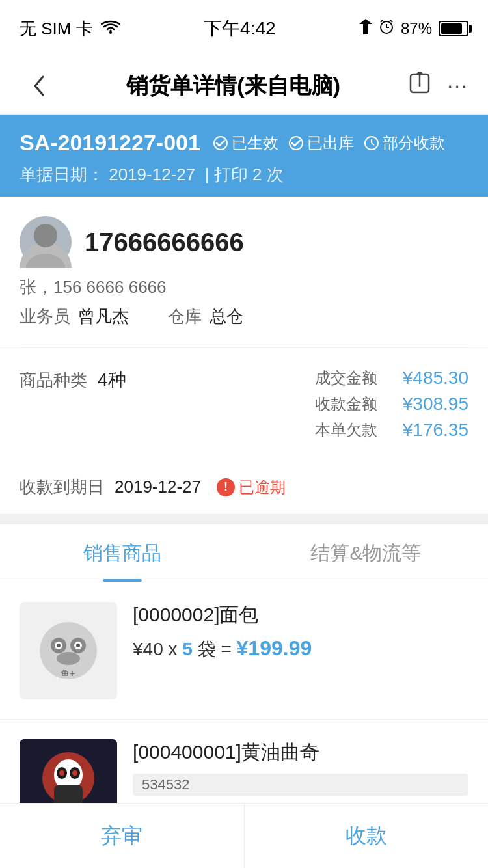 This screenshot has width=488, height=868. I want to click on tabs-section: 销售商品 结算&物流等, so click(244, 553).